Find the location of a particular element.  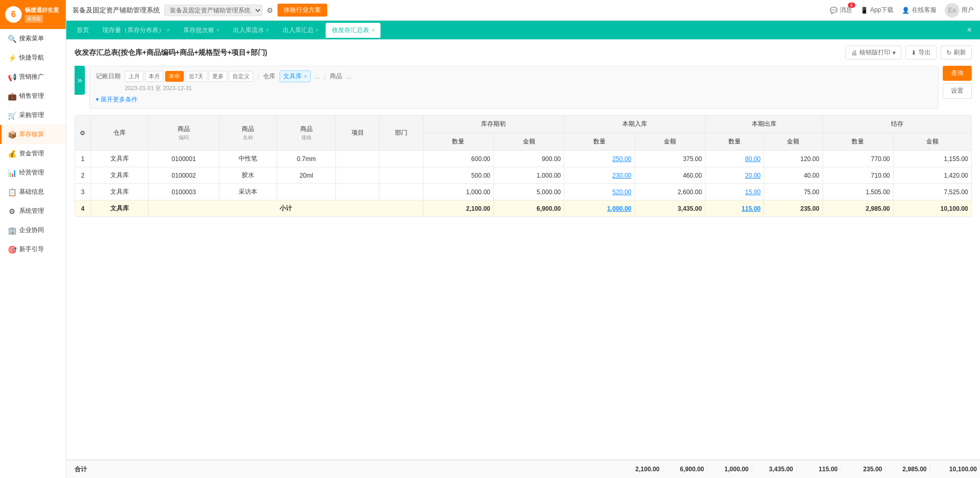

footer-out-amt: 235.00 is located at coordinates (865, 469).